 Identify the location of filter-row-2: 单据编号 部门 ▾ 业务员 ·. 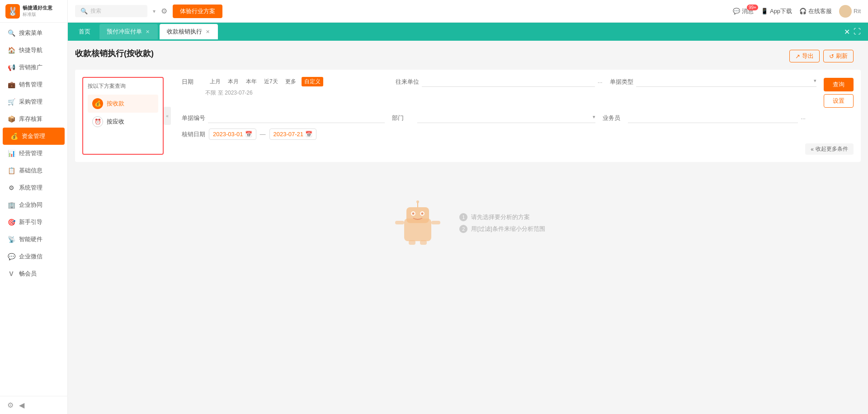
(518, 118).